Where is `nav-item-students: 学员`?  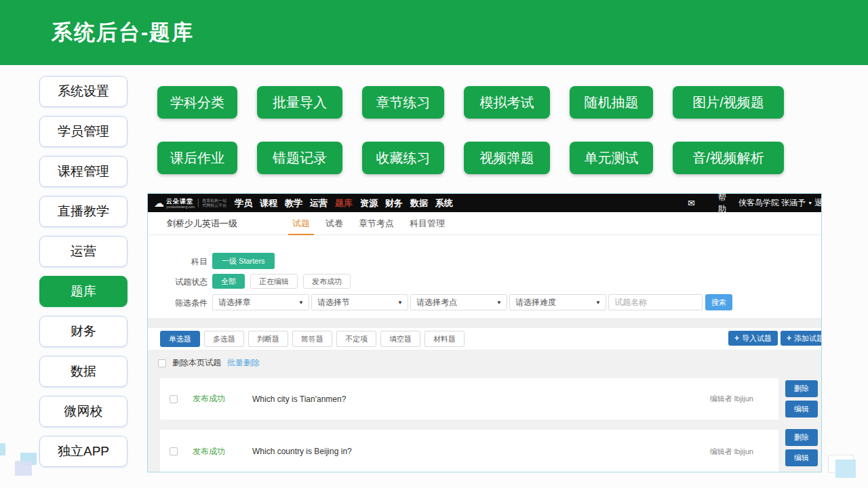
nav-item-students: 学员 is located at coordinates (243, 203).